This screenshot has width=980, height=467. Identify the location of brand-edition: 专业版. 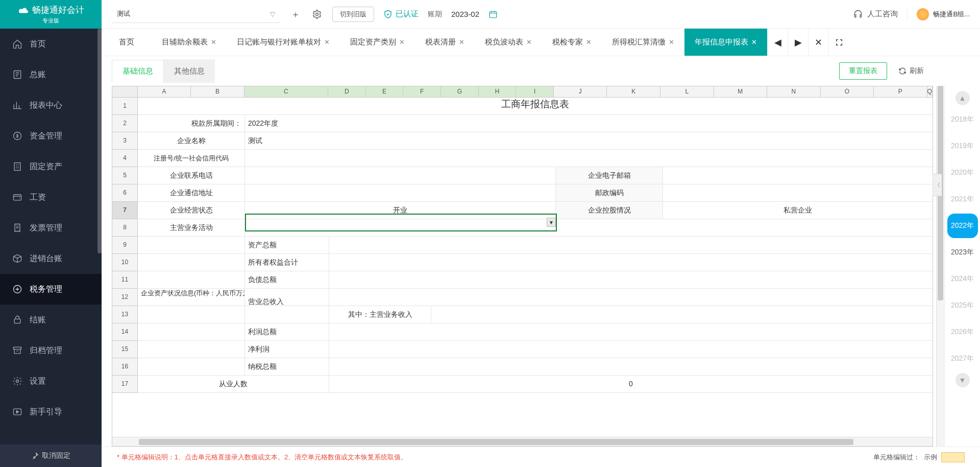
(51, 20).